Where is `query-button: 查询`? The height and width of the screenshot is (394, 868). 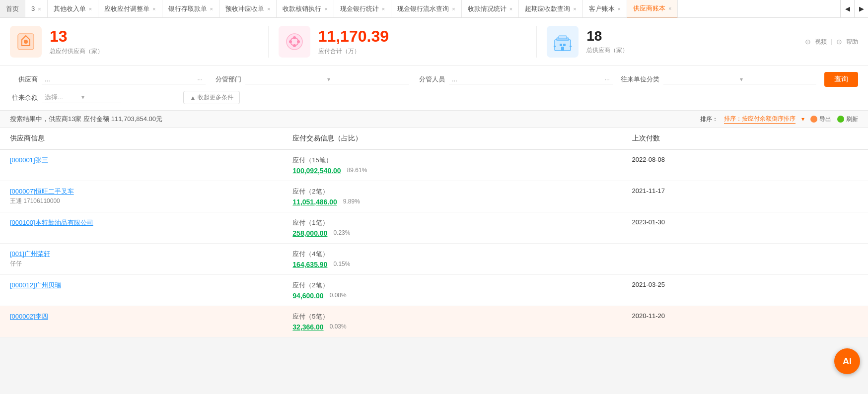
query-button: 查询 is located at coordinates (841, 79).